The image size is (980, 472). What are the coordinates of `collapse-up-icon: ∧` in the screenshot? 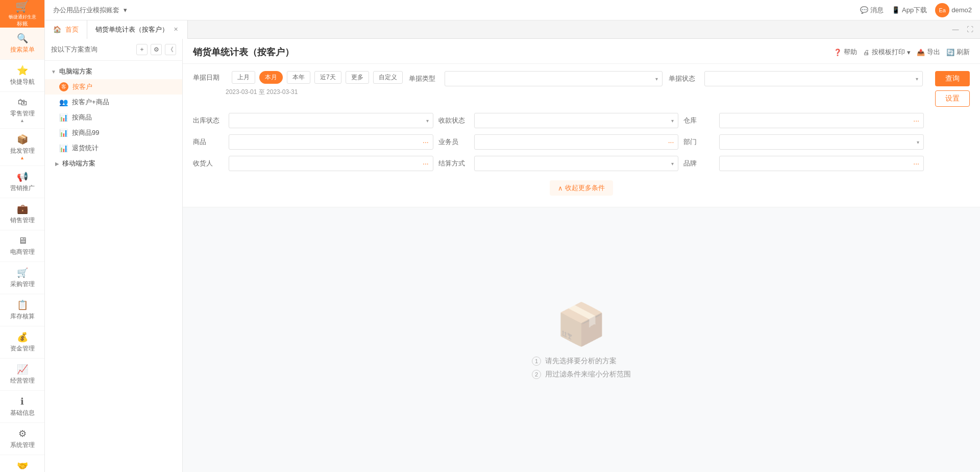 It's located at (560, 188).